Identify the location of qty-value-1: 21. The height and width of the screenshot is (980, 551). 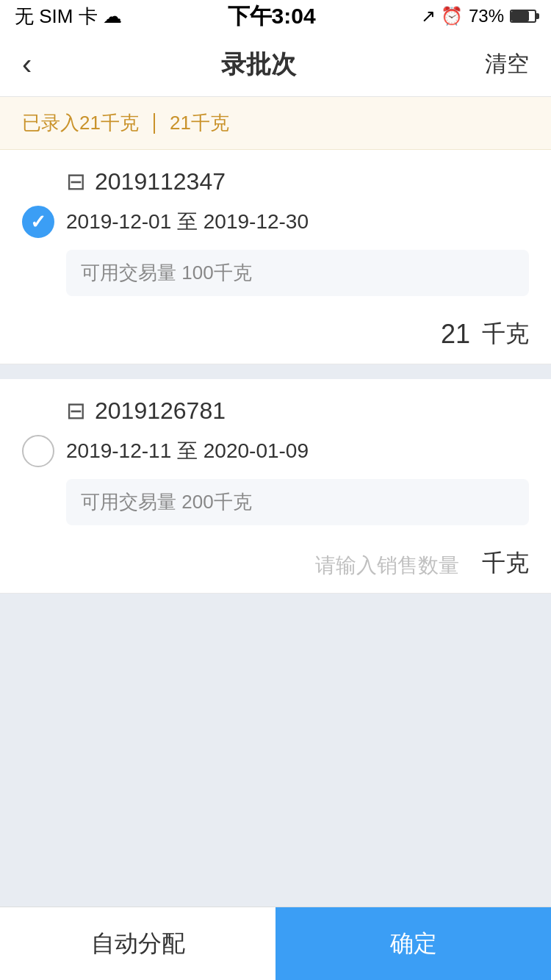
(455, 334).